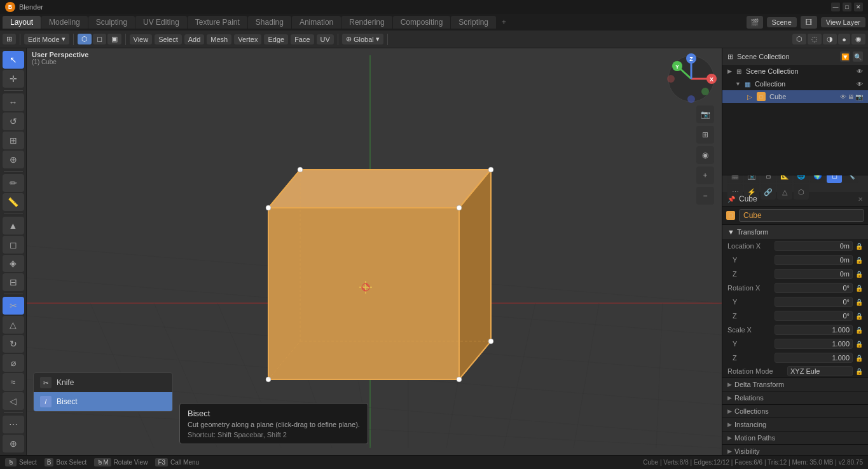  I want to click on instancing-header: ▶ Instancing, so click(795, 425).